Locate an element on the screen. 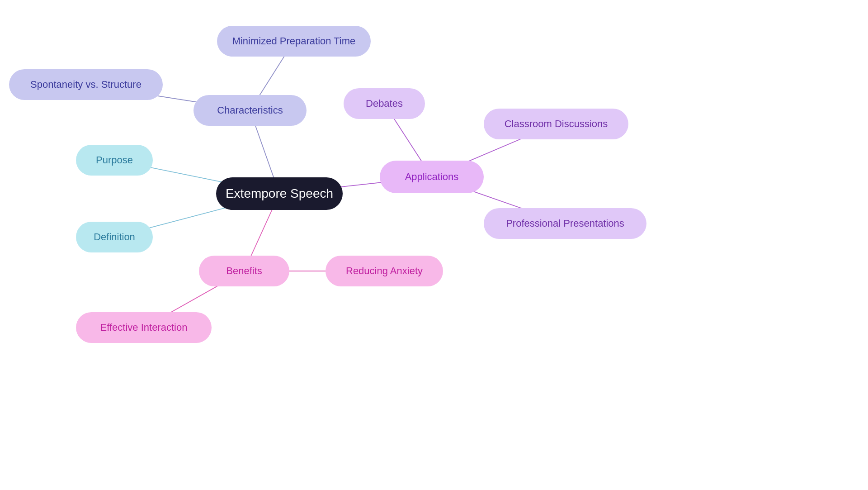 The image size is (868, 490). minimized-prep-node: Minimized Preparation Time is located at coordinates (294, 41).